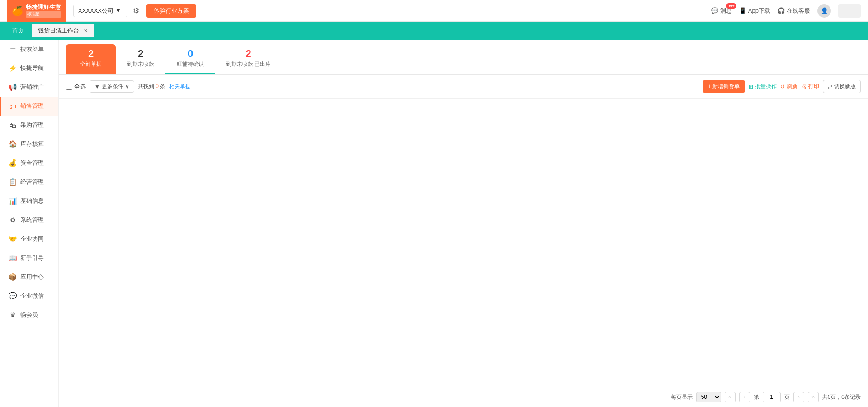  I want to click on app-download-icon: 📱, so click(743, 11).